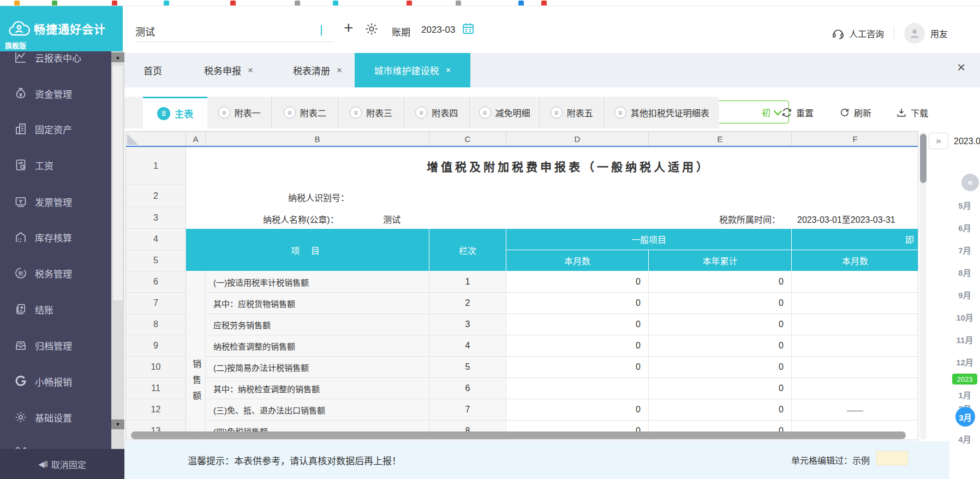 The height and width of the screenshot is (479, 980). I want to click on tab-urban-maintenance-tax: 城市维护建设税 ×, so click(413, 70).